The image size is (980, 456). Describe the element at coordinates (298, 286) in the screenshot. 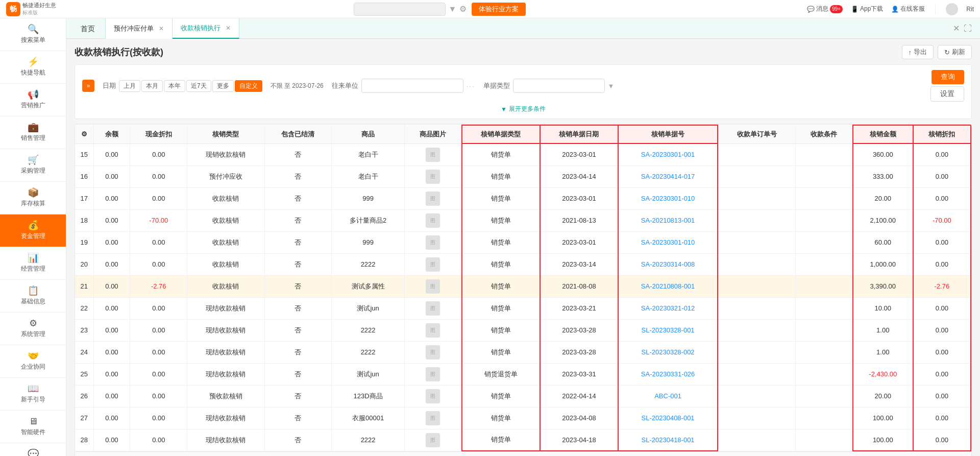

I see `cell-include-settled: 否` at that location.